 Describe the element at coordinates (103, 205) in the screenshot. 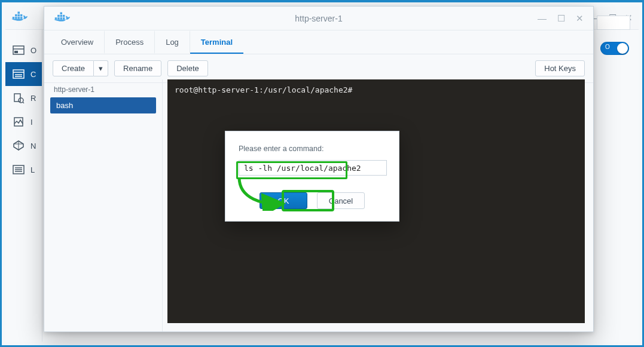

I see `terminal-session-pane: http-server-1 bash` at that location.